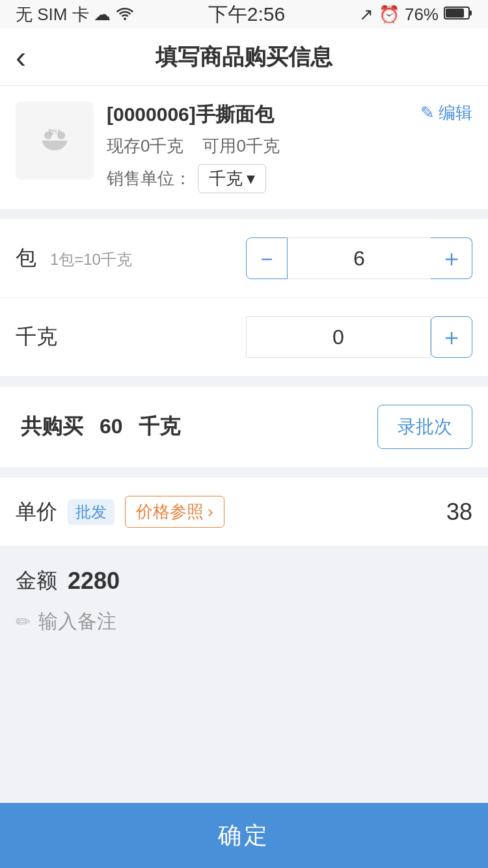 Image resolution: width=488 pixels, height=868 pixels. Describe the element at coordinates (77, 622) in the screenshot. I see `remark-placeholder: 输入备注` at that location.